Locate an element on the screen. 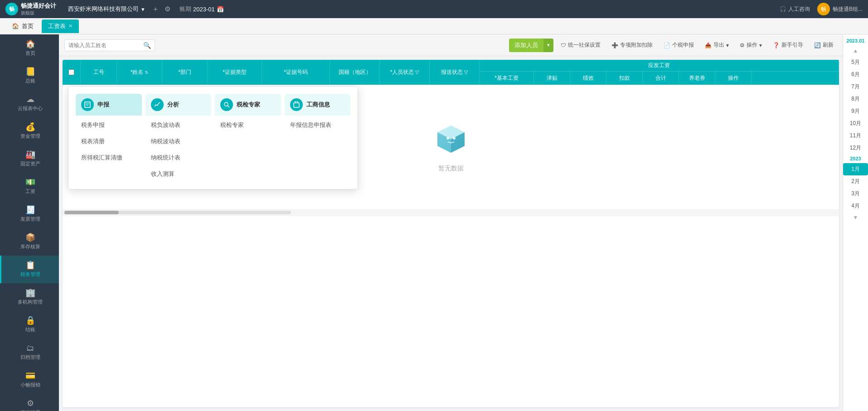  period-calendar-icon: 📅 is located at coordinates (220, 9).